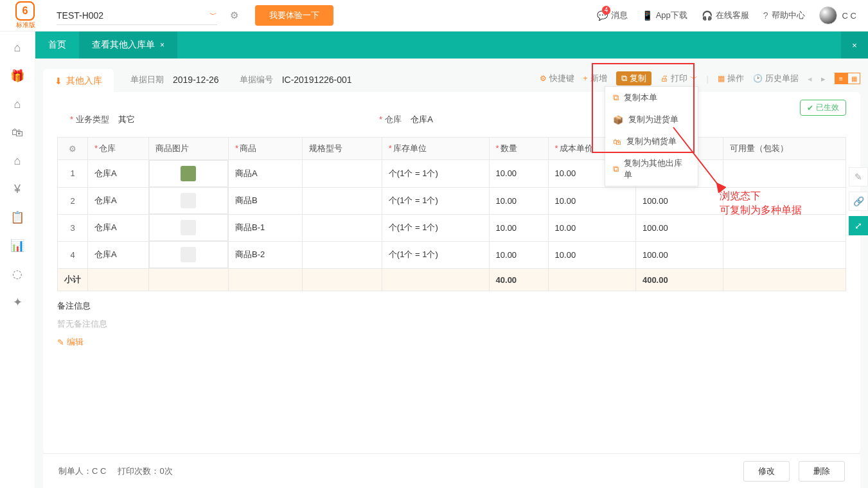 This screenshot has height=488, width=868. Describe the element at coordinates (810, 108) in the screenshot. I see `check-icon: ✔` at that location.